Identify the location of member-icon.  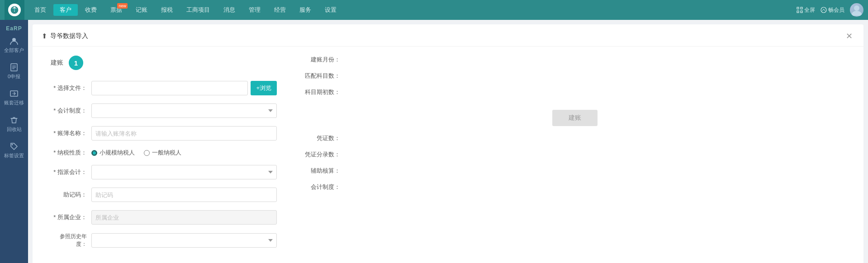
(824, 10).